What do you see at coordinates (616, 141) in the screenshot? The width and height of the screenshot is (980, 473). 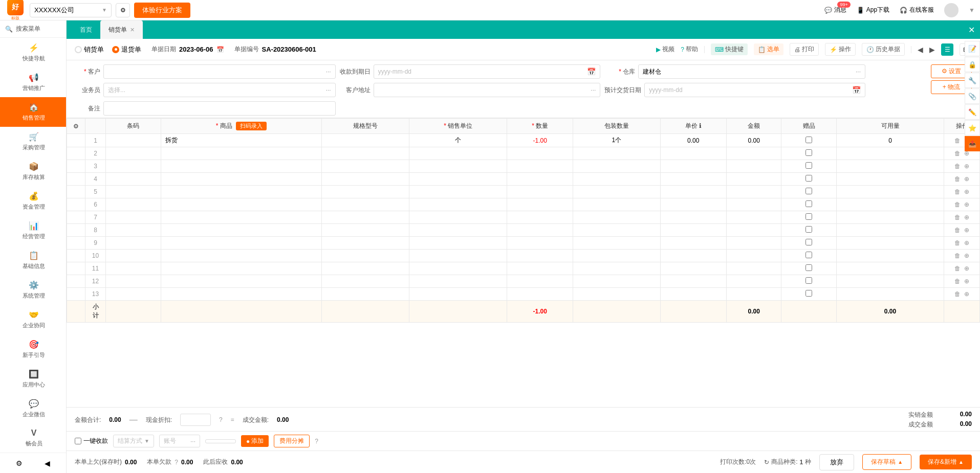 I see `row-pkg-cell: 1个` at bounding box center [616, 141].